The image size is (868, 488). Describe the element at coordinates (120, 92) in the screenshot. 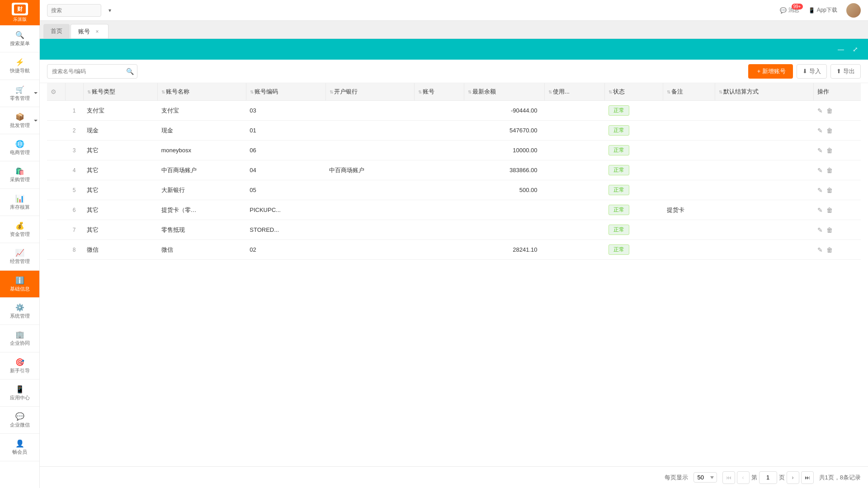

I see `col-type: ⇅账号类型` at that location.